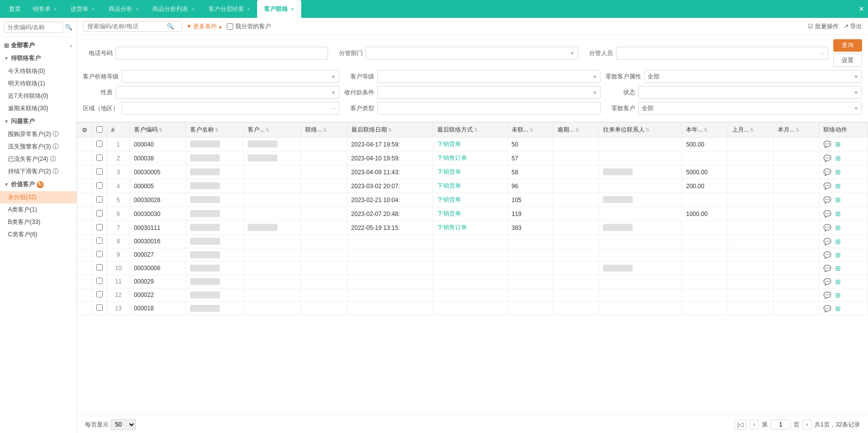 Image resolution: width=868 pixels, height=433 pixels. What do you see at coordinates (215, 130) in the screenshot?
I see `col-name: 客户名称⇅` at bounding box center [215, 130].